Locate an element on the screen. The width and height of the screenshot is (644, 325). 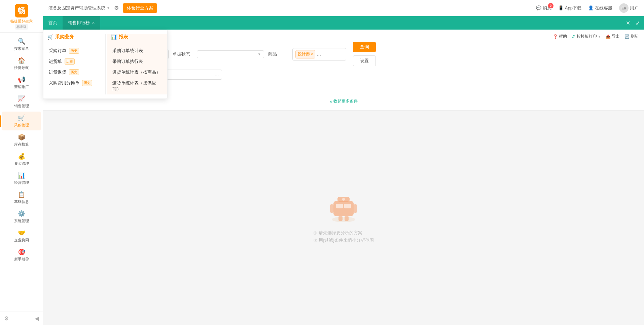
refresh-icon: 🔄 is located at coordinates (627, 37).